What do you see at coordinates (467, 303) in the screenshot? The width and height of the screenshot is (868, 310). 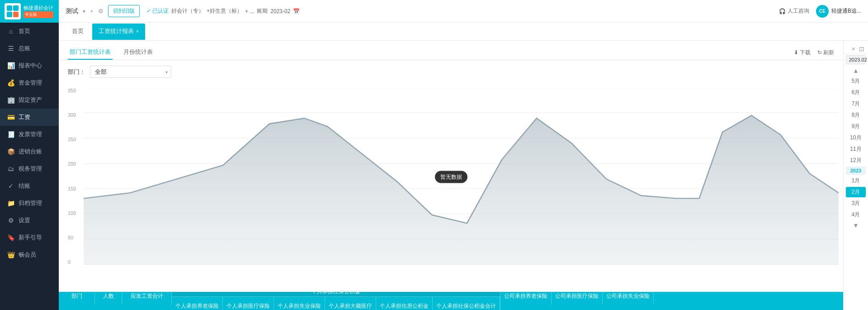 I see `th-personal-total: 个人承担社保公积金合计` at bounding box center [467, 303].